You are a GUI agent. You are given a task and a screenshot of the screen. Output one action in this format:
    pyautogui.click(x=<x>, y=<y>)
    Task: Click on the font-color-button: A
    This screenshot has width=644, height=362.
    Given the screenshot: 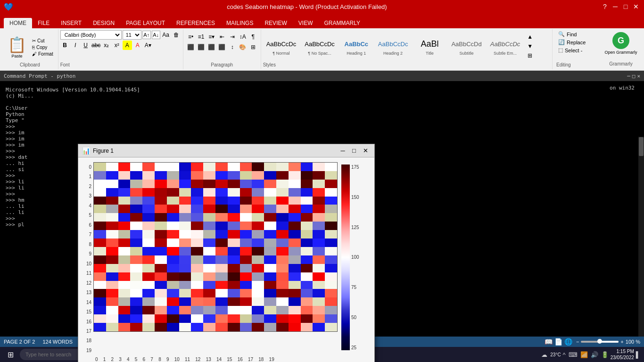 What is the action you would take?
    pyautogui.click(x=138, y=45)
    